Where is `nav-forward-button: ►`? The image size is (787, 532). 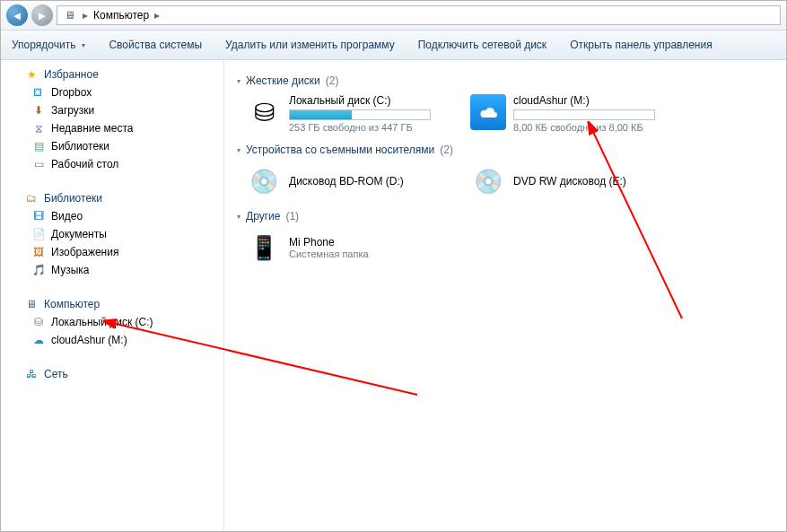
nav-forward-button: ► is located at coordinates (42, 15).